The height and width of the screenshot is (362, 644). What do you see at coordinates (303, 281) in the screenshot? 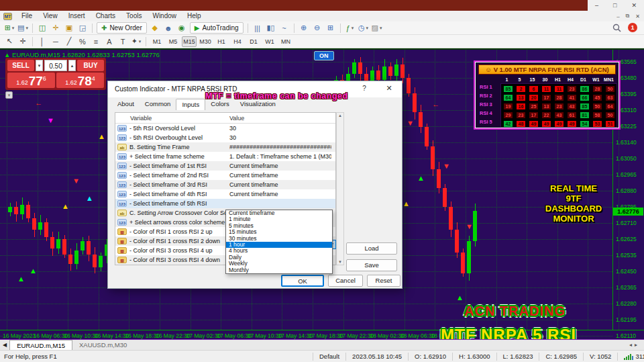
I see `ok-button: OK` at bounding box center [303, 281].